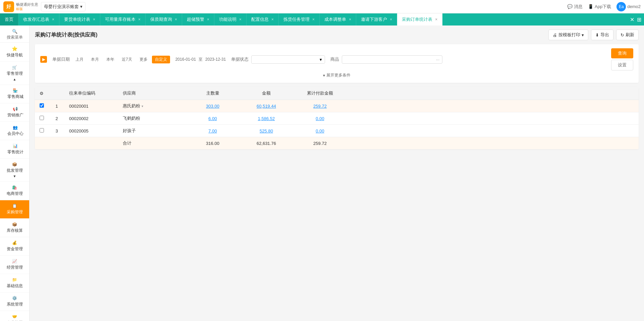  What do you see at coordinates (230, 19) in the screenshot?
I see `tab-gongneng: 功能说明 ×` at bounding box center [230, 19].